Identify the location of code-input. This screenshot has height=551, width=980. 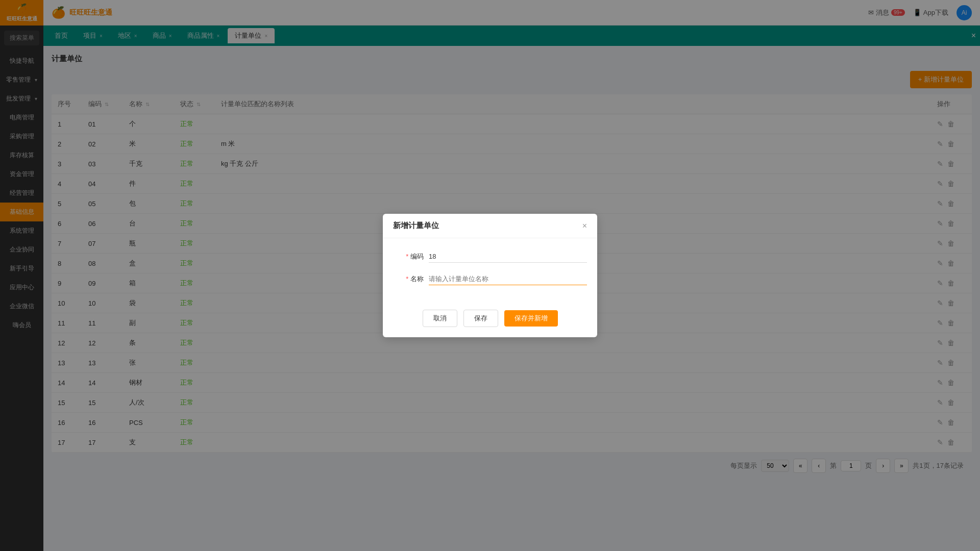
(508, 257).